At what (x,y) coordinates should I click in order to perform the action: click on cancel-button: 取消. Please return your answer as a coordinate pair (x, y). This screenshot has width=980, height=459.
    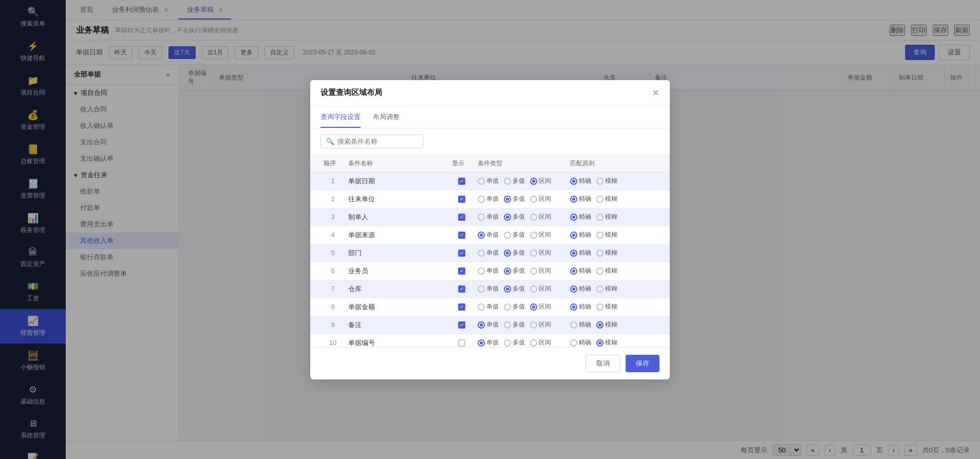
    Looking at the image, I should click on (603, 364).